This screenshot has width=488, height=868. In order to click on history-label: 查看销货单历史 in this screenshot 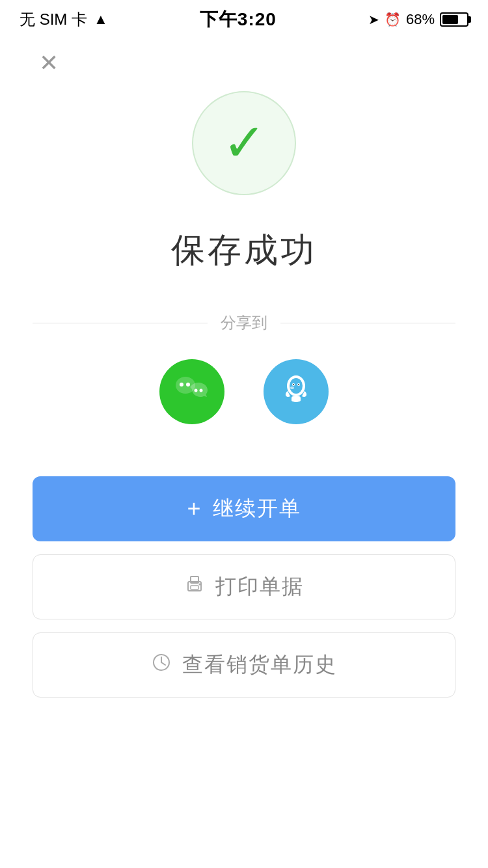, I will do `click(260, 665)`.